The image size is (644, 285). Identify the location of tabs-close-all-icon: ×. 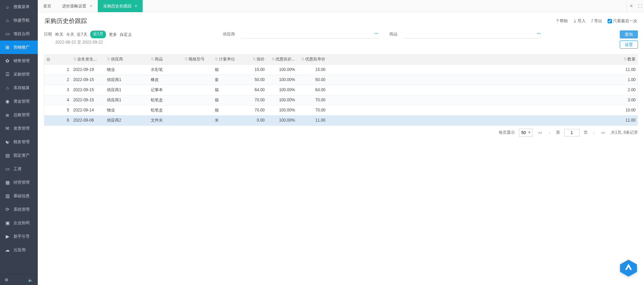
(631, 6).